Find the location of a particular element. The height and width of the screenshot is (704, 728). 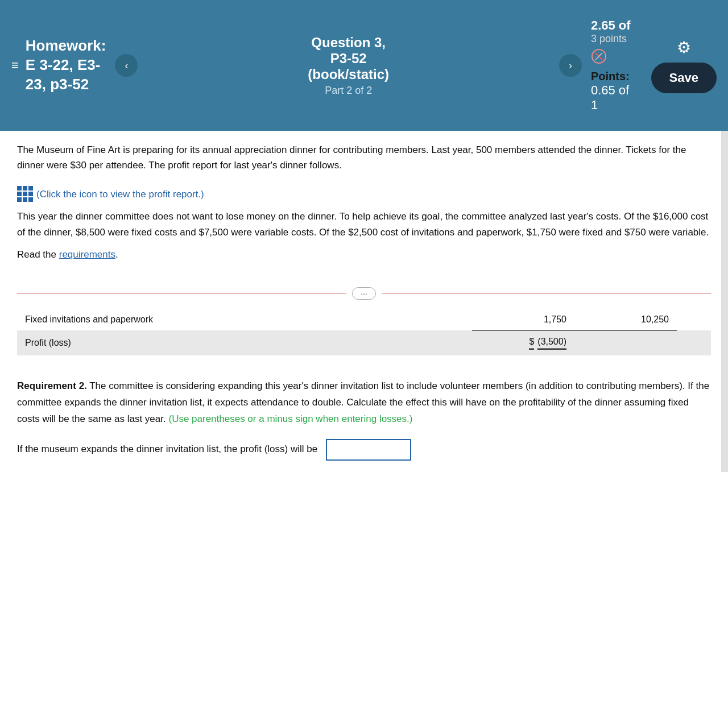

requirements-row: Read the requirements. is located at coordinates (364, 255).